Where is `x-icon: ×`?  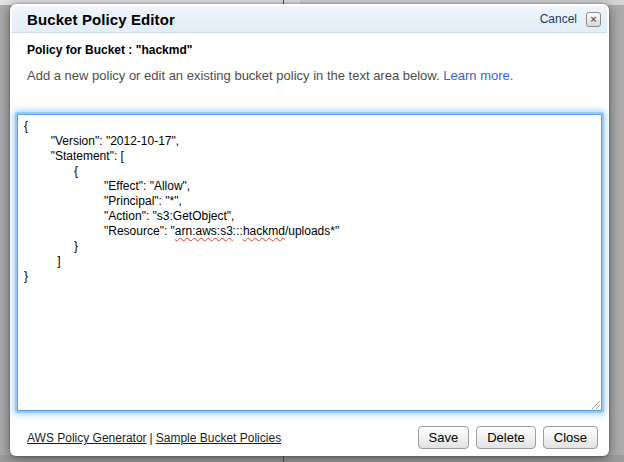
x-icon: × is located at coordinates (593, 20).